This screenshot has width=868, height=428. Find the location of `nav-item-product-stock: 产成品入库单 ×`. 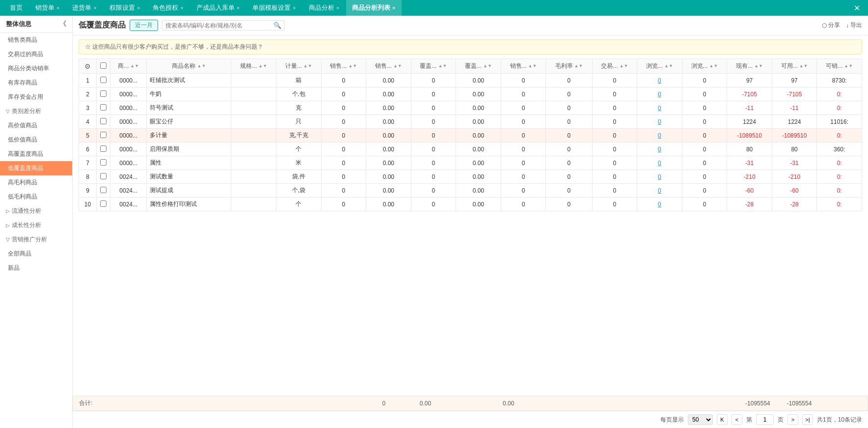

nav-item-product-stock: 产成品入库单 × is located at coordinates (218, 8).